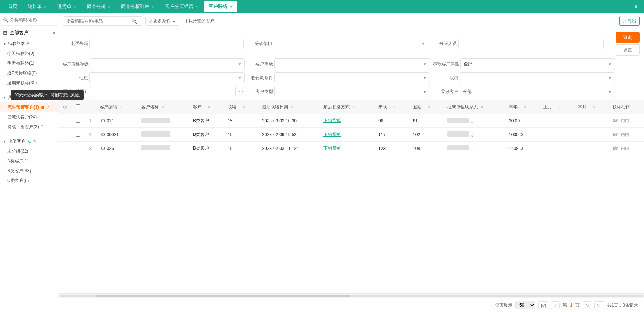  Describe the element at coordinates (162, 21) in the screenshot. I see `filter-more-btn: ▽ 更多条件 ▲` at that location.